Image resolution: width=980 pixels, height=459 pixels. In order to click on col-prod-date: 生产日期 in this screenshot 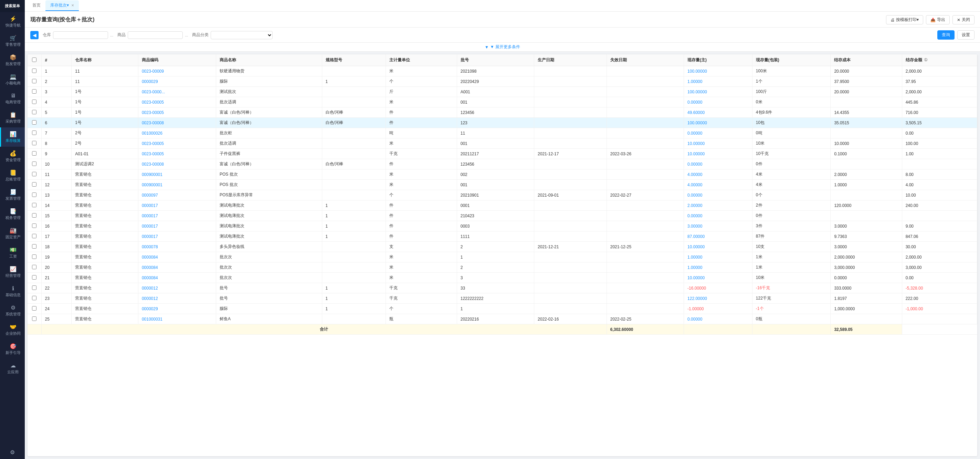, I will do `click(571, 60)`.